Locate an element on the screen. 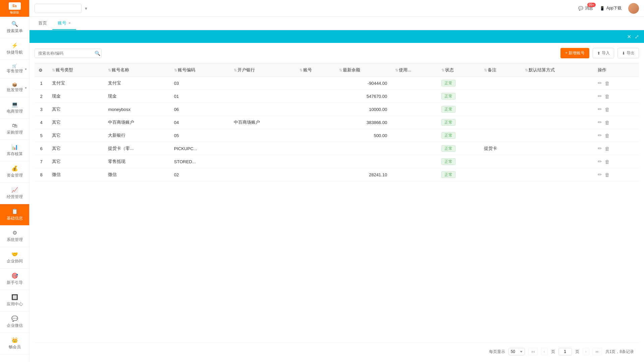 The image size is (644, 362). sidebar-item-企业协同: 🤝企业协同 is located at coordinates (15, 258).